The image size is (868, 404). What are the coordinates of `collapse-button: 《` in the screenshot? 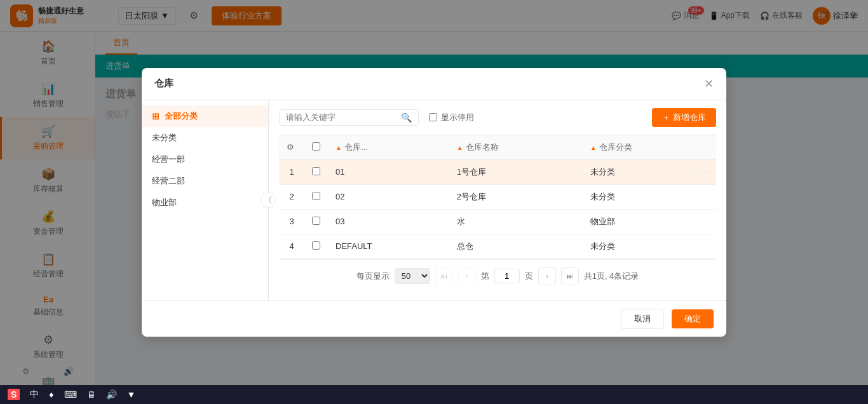 It's located at (268, 200).